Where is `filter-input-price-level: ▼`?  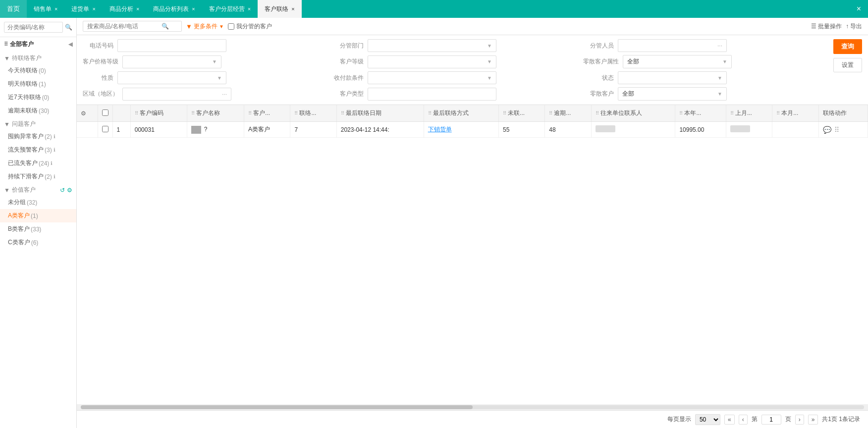 filter-input-price-level: ▼ is located at coordinates (172, 62).